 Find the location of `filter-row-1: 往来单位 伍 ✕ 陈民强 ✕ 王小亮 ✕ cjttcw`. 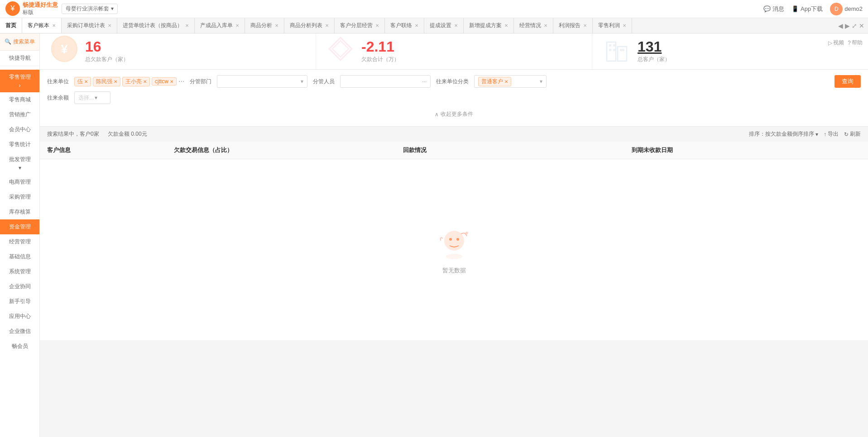

filter-row-1: 往来单位 伍 ✕ 陈民强 ✕ 王小亮 ✕ cjttcw is located at coordinates (454, 81).